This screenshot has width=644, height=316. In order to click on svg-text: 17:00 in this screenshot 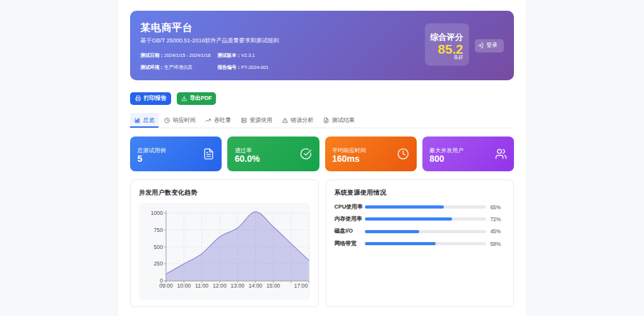, I will do `click(301, 285)`.